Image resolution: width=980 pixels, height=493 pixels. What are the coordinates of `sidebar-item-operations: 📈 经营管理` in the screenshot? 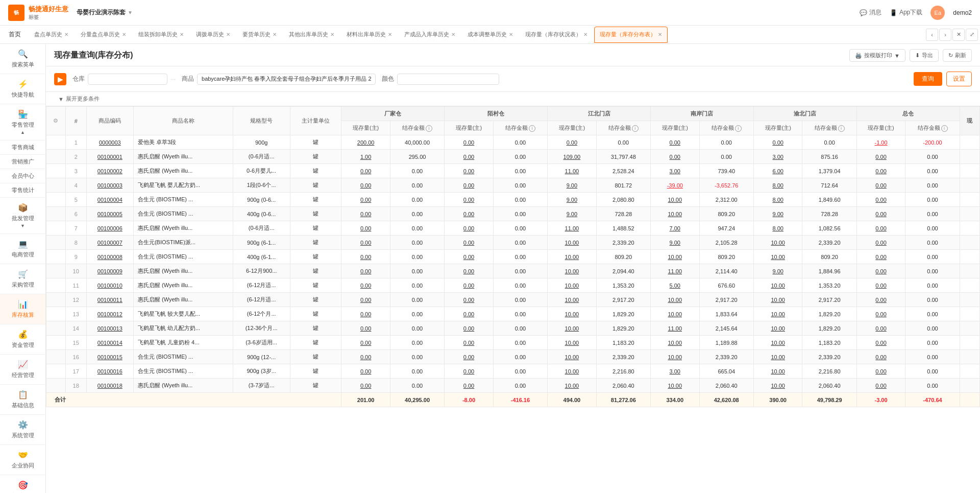 It's located at (22, 370).